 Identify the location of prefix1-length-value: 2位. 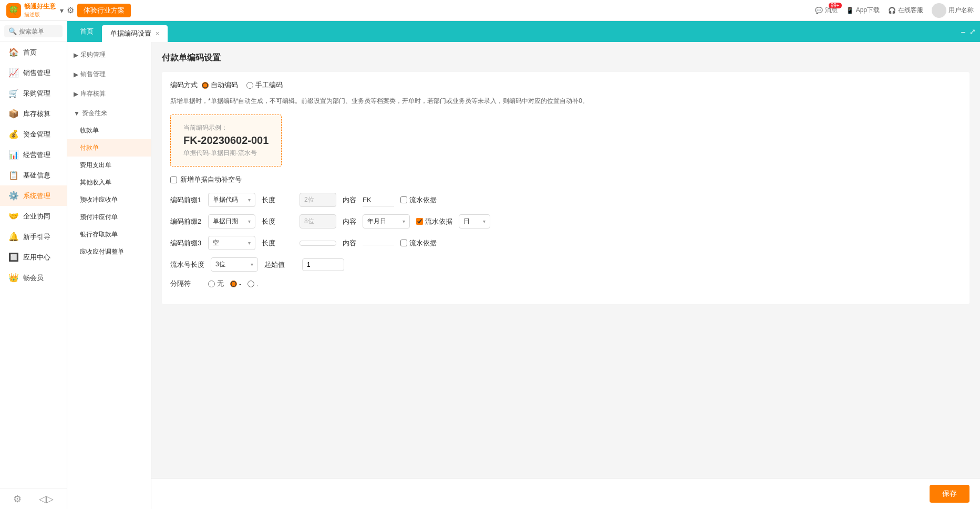
(318, 200).